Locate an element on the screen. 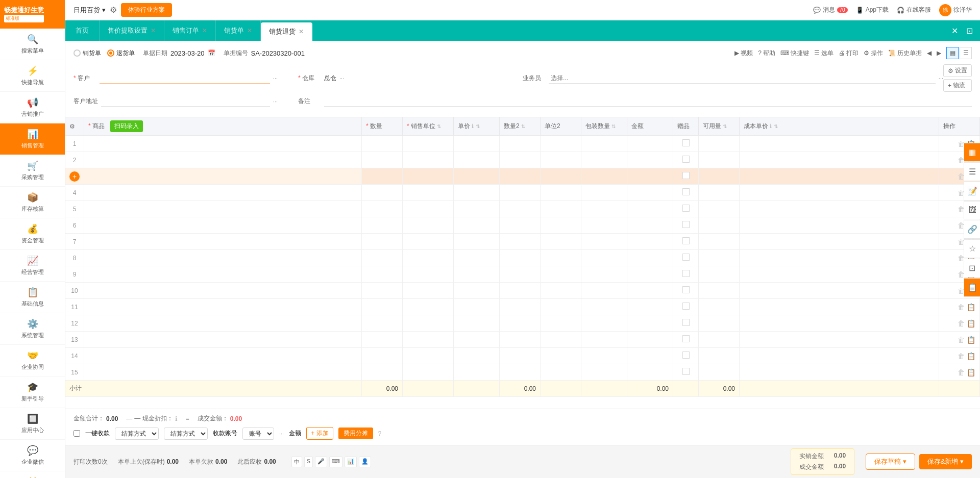  address-input is located at coordinates (186, 101).